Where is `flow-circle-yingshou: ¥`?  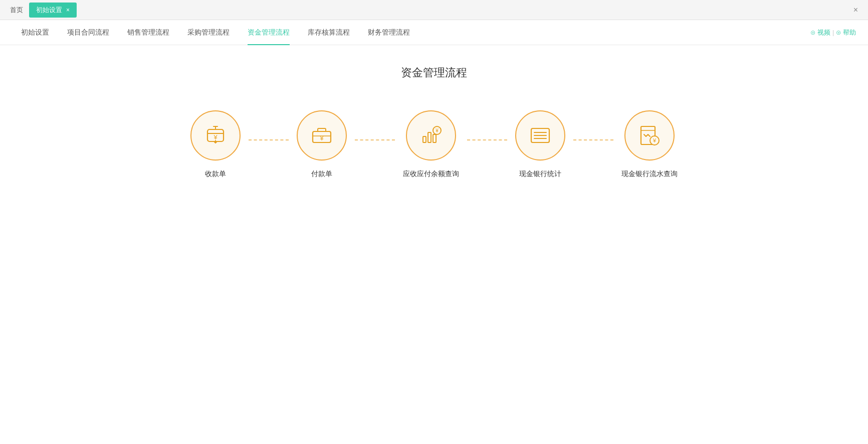 flow-circle-yingshou: ¥ is located at coordinates (431, 135).